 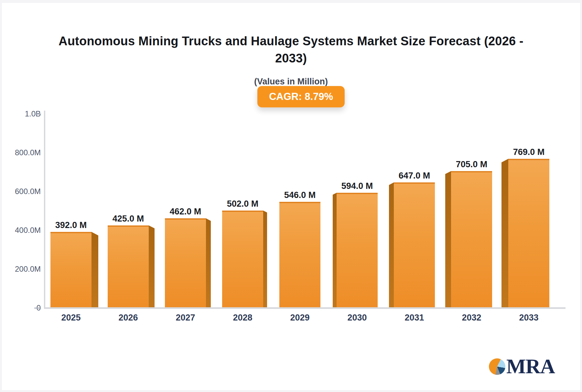 I want to click on bar-2026, so click(x=128, y=267).